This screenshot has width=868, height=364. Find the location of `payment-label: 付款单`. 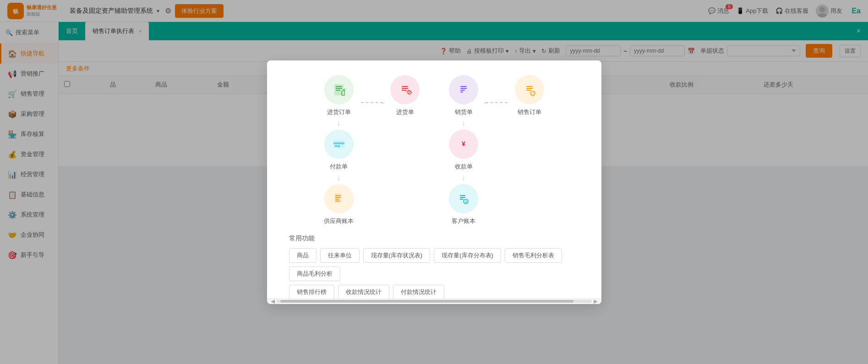

payment-label: 付款单 is located at coordinates (339, 167).